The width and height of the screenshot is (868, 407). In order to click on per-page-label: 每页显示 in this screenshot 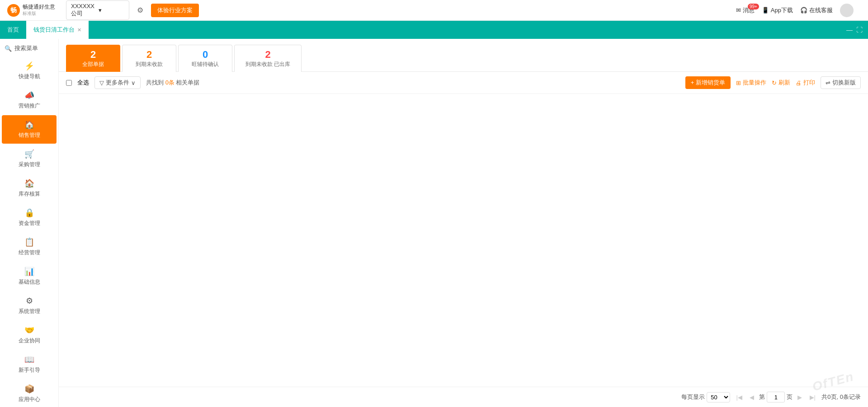, I will do `click(693, 397)`.